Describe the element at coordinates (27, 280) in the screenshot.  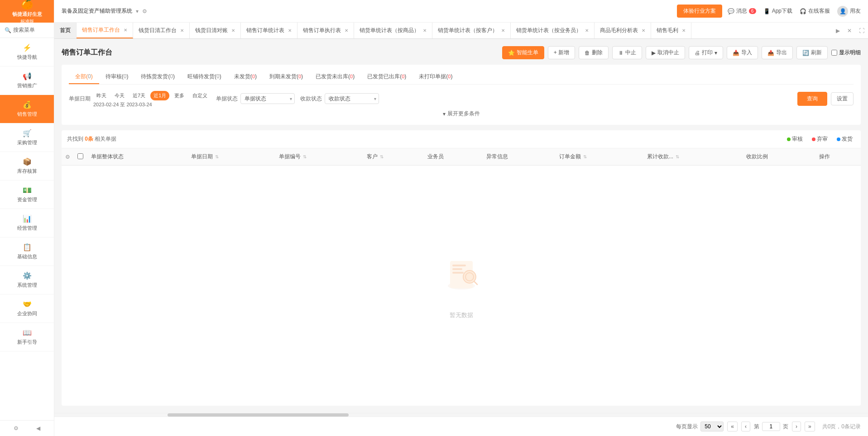
I see `sidebar-item-system: ⚙️ 系统管理` at that location.